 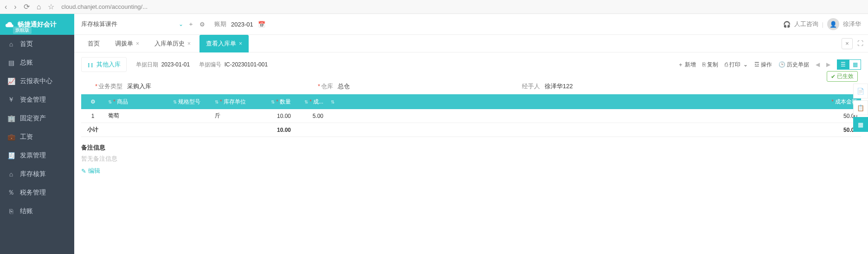 What do you see at coordinates (274, 116) in the screenshot?
I see `cell-qty: 10.00` at bounding box center [274, 116].